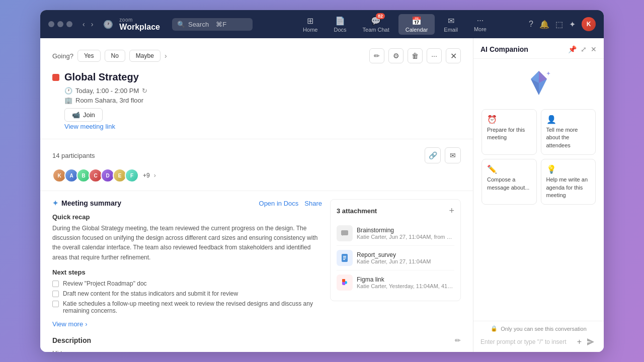 The width and height of the screenshot is (644, 362). What do you see at coordinates (531, 24) in the screenshot?
I see `help-icon: ?` at bounding box center [531, 24].